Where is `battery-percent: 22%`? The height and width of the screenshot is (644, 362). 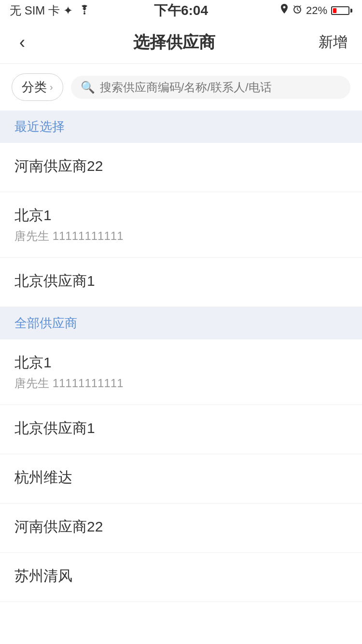 battery-percent: 22% is located at coordinates (317, 11).